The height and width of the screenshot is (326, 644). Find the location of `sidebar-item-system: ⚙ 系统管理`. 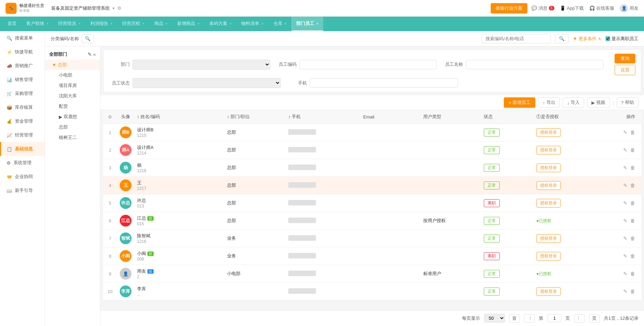

sidebar-item-system: ⚙ 系统管理 is located at coordinates (22, 163).